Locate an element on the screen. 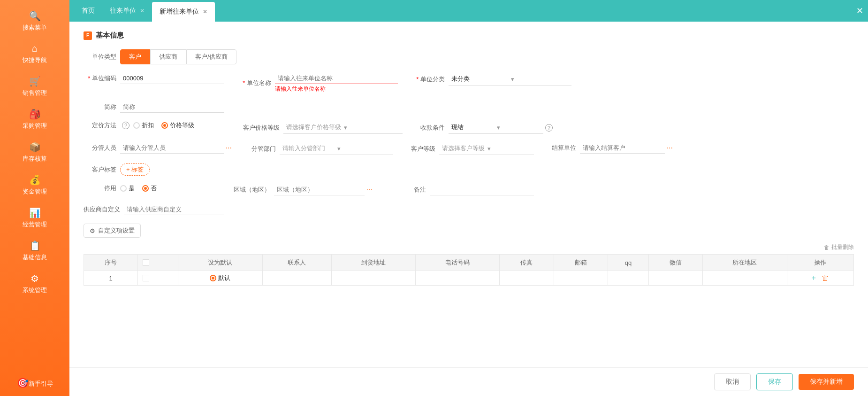  row-delete-btn: 🗑 is located at coordinates (825, 278).